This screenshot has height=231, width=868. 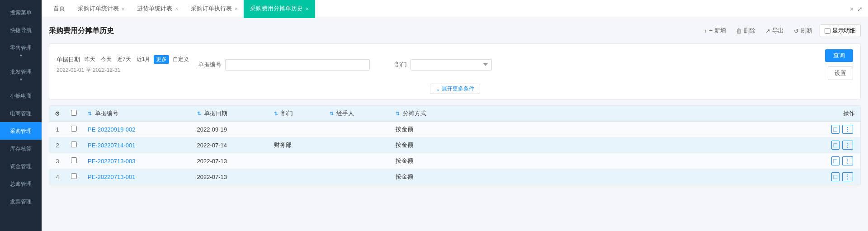 What do you see at coordinates (144, 60) in the screenshot?
I see `1month-shortcut: 近1月` at bounding box center [144, 60].